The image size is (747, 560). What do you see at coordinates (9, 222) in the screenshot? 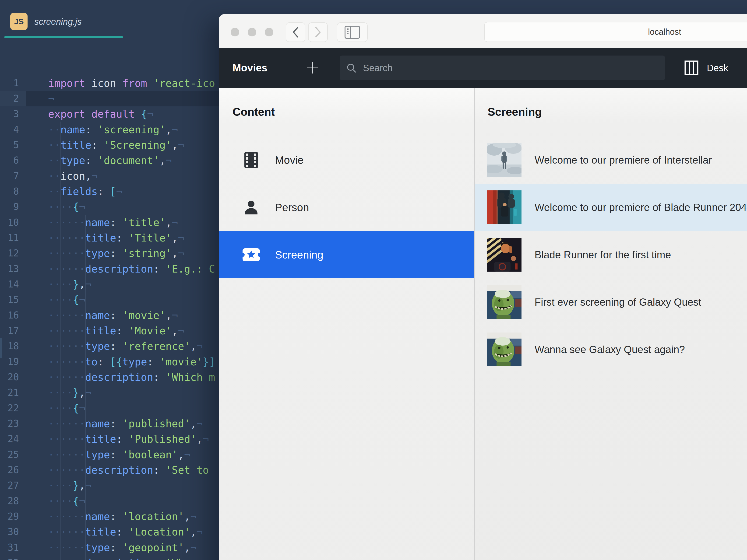
I see `line-number: 10` at bounding box center [9, 222].